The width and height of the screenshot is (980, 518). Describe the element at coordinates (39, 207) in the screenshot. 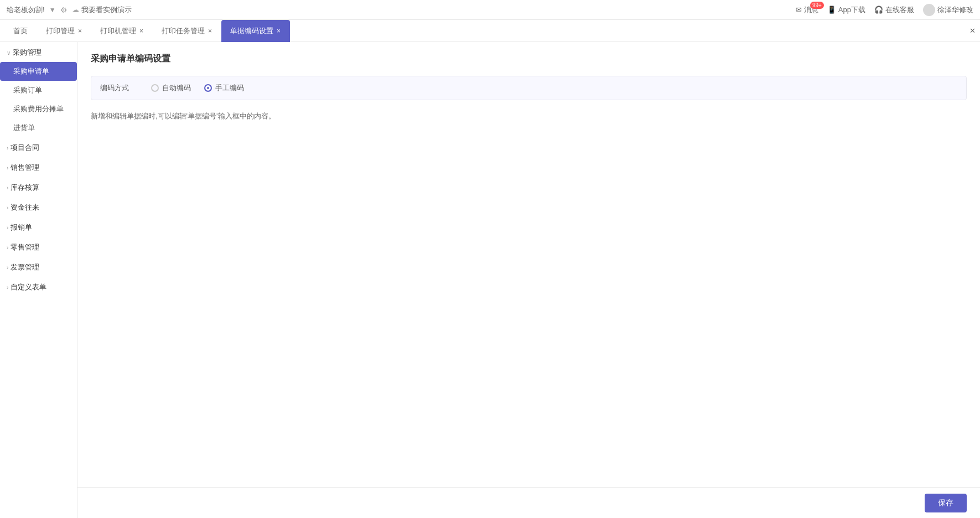

I see `sidebar-group-finance-title: › 资金往来` at that location.